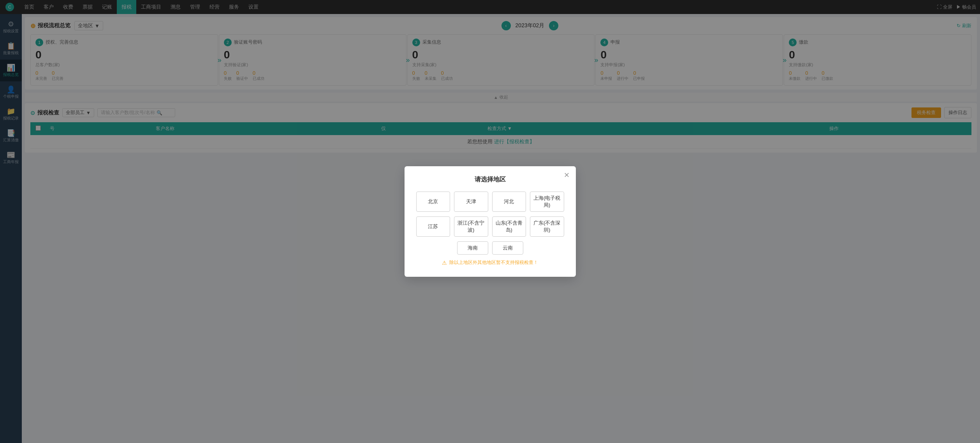 Image resolution: width=980 pixels, height=443 pixels. I want to click on region-grid-row1: 北京 天津 河北 上海(电子税局), so click(490, 202).